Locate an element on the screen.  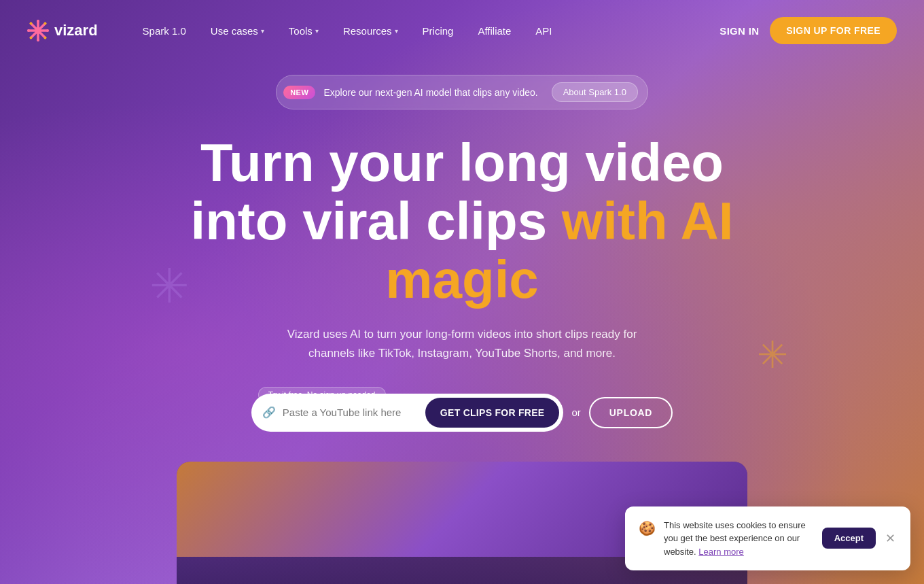
nav-items: Spark 1.0 Use cases ▾ Tools ▾ Resources … is located at coordinates (423, 31).